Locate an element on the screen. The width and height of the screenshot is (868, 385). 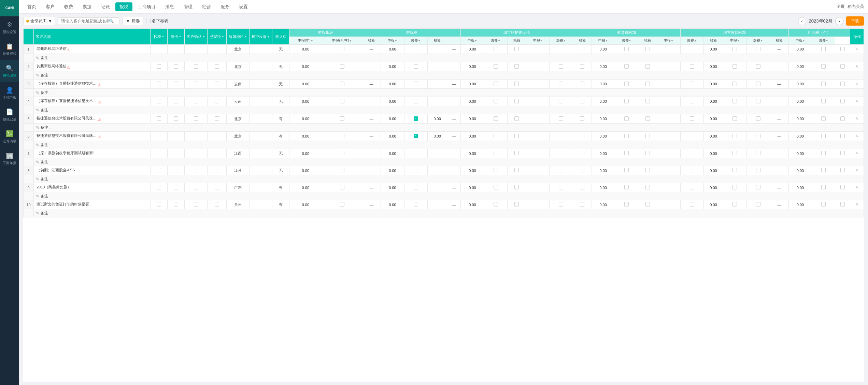
nav-invoice: 票据 is located at coordinates (87, 7).